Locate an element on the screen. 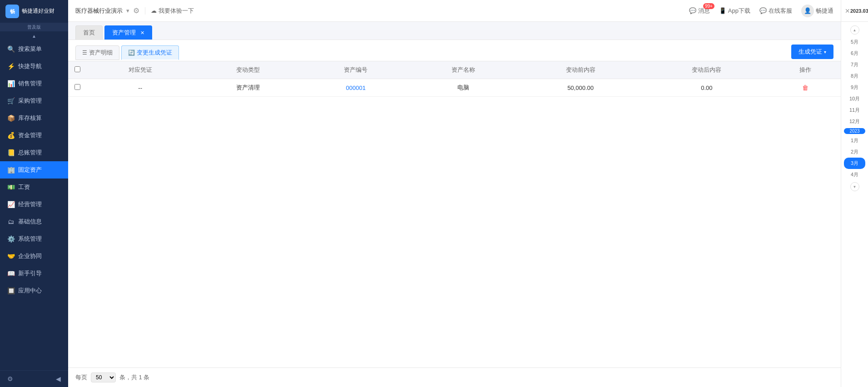  right-panel-close-button: ✕ is located at coordinates (848, 11).